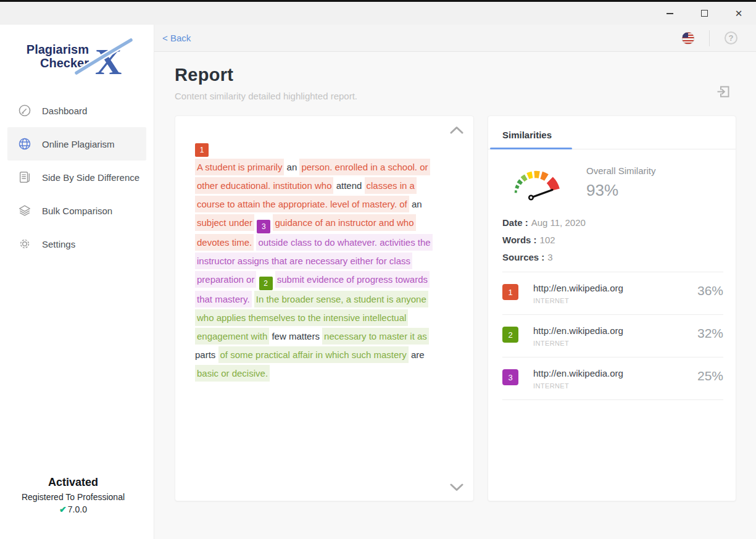 This screenshot has width=756, height=539. I want to click on sidebar-nav: Dashboard Online Plagiarism Side By Side…, so click(77, 177).